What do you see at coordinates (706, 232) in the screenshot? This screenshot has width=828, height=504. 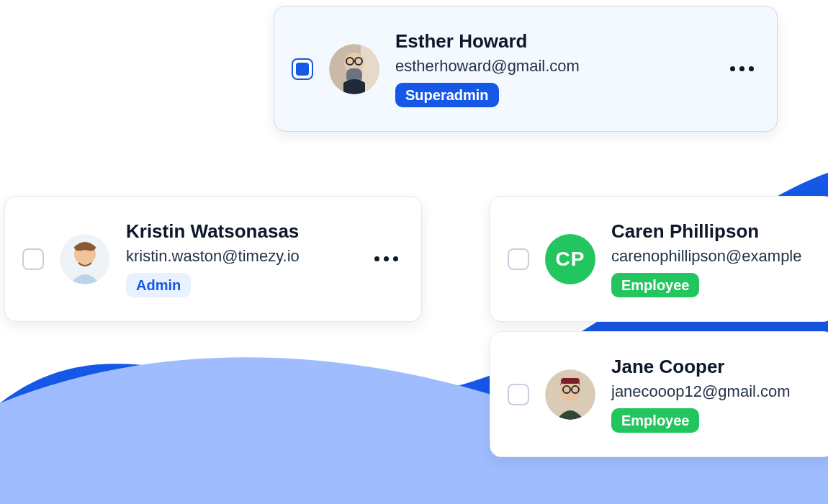 I see `user-name: Caren Phillipson` at bounding box center [706, 232].